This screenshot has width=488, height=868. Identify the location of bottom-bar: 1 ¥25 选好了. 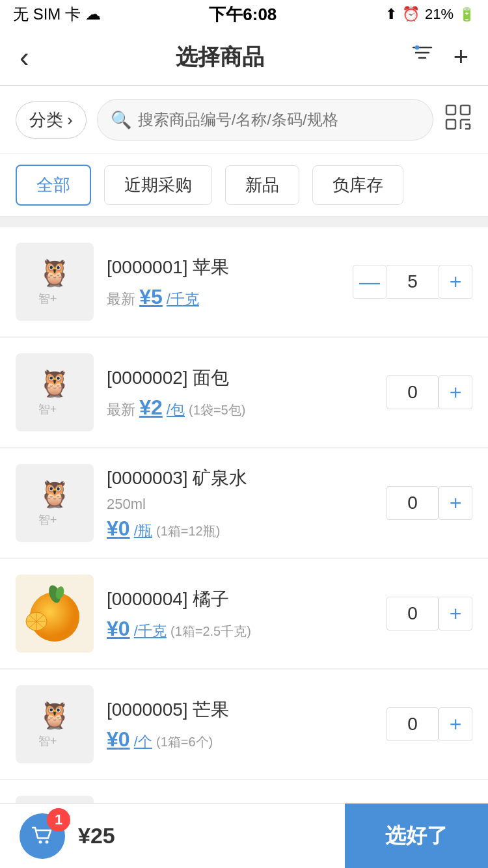
(244, 835).